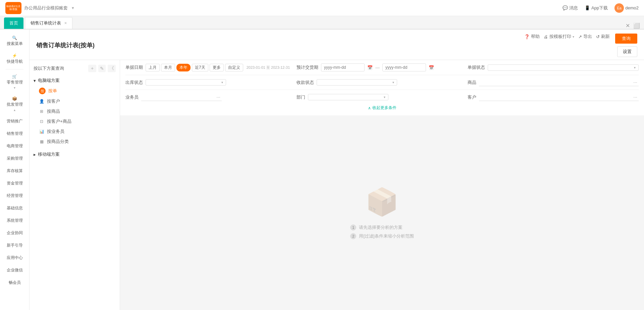  I want to click on active-scheme-dot: 按, so click(42, 91).